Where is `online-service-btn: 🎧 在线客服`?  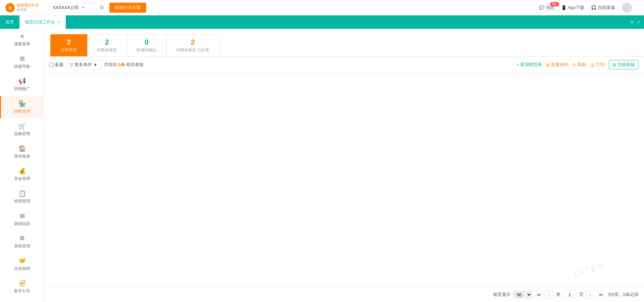
online-service-btn: 🎧 在线客服 is located at coordinates (603, 8).